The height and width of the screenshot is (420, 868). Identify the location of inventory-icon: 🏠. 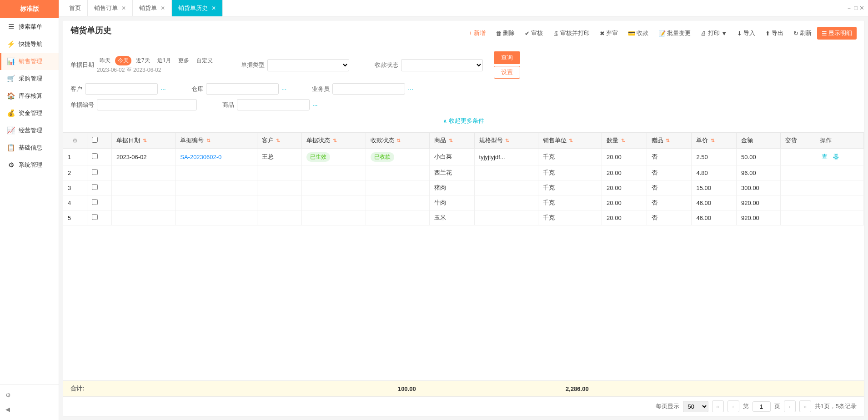
(11, 96).